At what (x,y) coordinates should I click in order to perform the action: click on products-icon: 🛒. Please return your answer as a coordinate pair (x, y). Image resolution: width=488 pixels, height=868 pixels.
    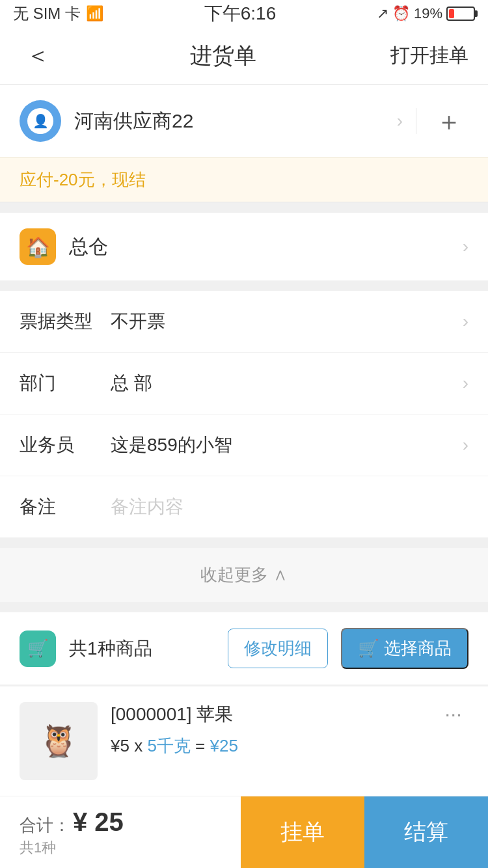
    Looking at the image, I should click on (38, 649).